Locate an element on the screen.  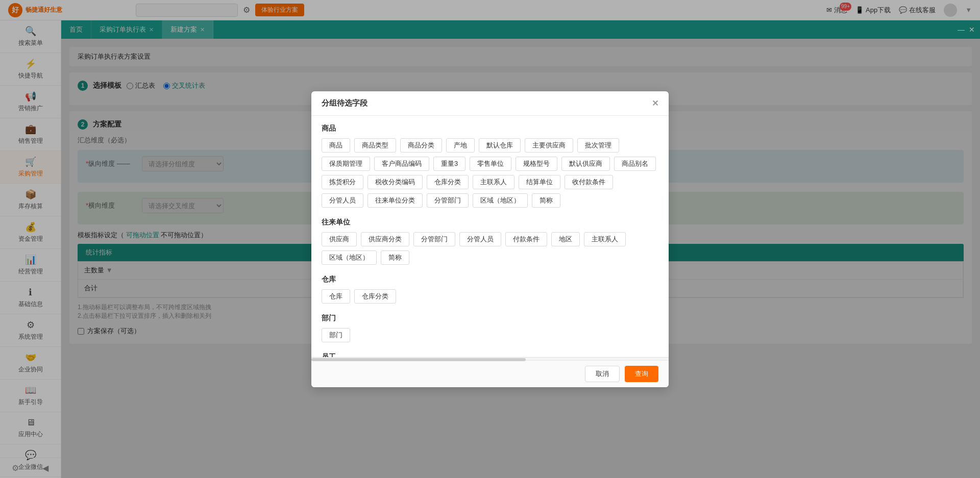
section-warehouse-tags: 仓库 仓库分类 is located at coordinates (490, 296).